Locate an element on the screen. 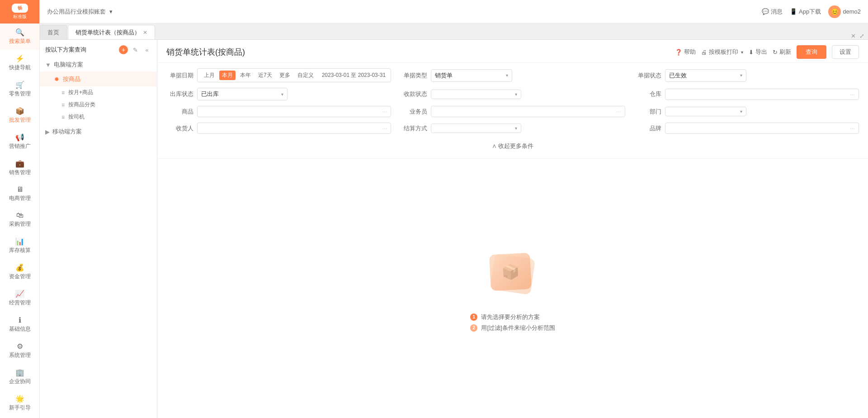 This screenshot has height=418, width=868. salesperson-label: 业务员 is located at coordinates (414, 112).